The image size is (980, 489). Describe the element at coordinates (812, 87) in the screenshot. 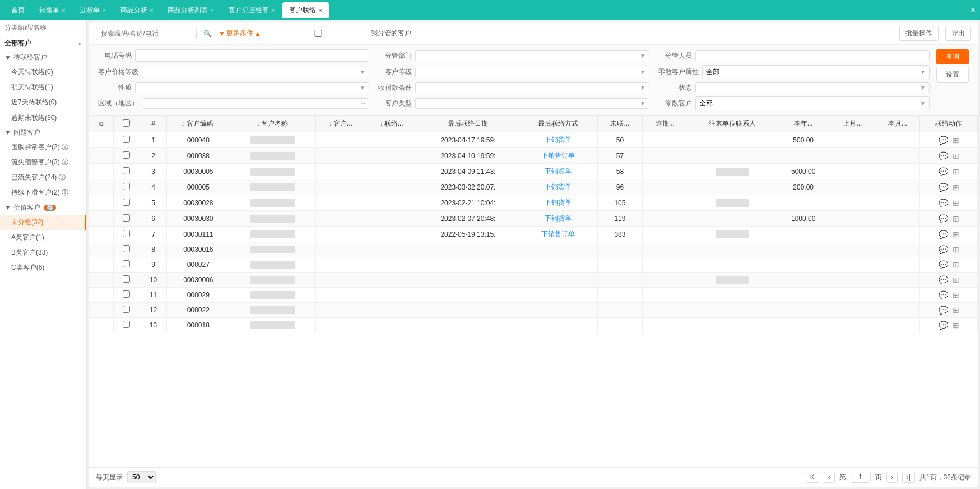

I see `filter-status-select: ▼` at that location.